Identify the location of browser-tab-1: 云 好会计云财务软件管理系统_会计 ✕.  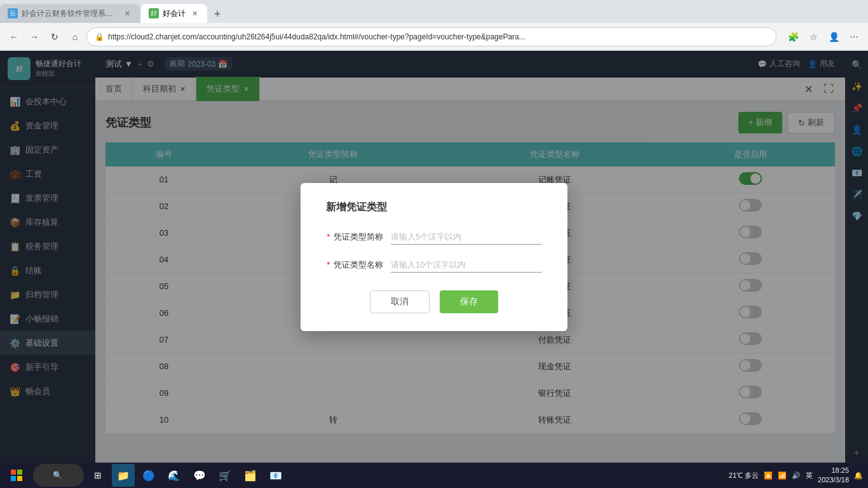
(70, 13).